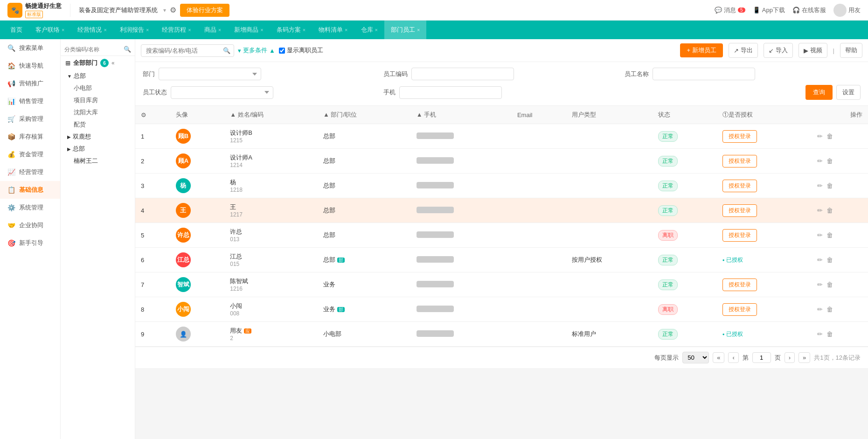  What do you see at coordinates (30, 243) in the screenshot?
I see `sidebar-item-新手引导: 🎯新手引导` at bounding box center [30, 243].